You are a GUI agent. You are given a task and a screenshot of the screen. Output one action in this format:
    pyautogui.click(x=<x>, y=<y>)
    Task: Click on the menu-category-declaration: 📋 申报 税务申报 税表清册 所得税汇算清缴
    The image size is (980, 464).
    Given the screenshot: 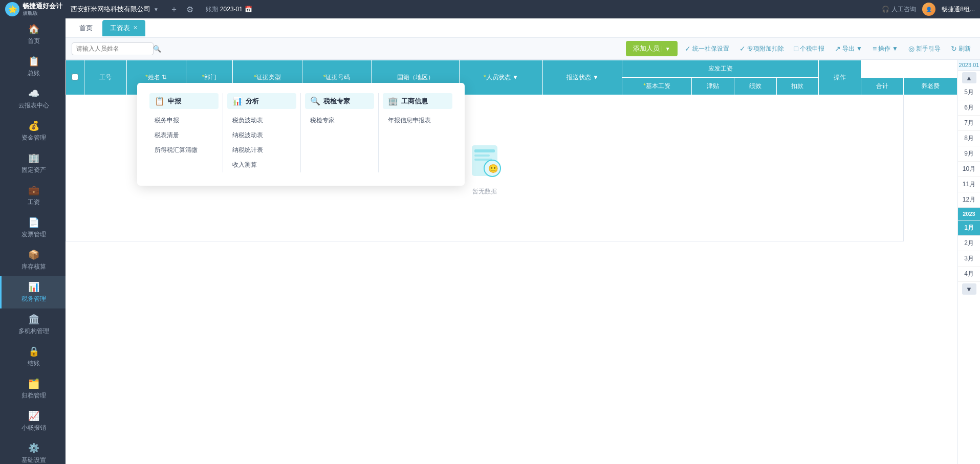 What is the action you would take?
    pyautogui.click(x=184, y=133)
    